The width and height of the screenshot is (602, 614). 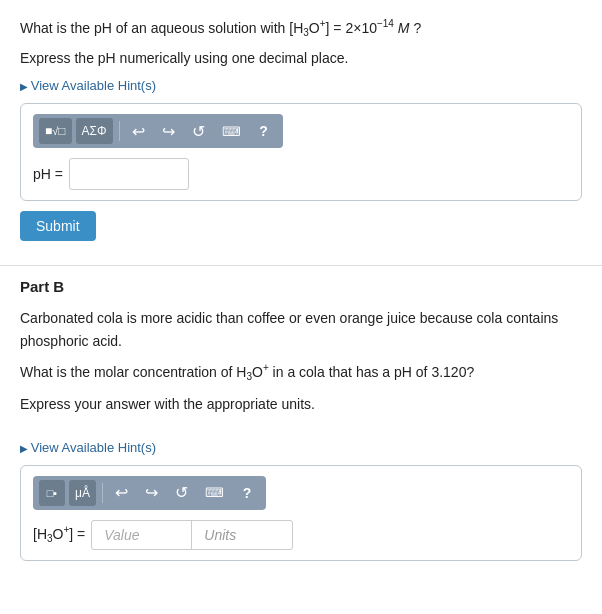 What do you see at coordinates (301, 372) in the screenshot?
I see `part-b-text2: What is the molar concentration of H3O+ …` at bounding box center [301, 372].